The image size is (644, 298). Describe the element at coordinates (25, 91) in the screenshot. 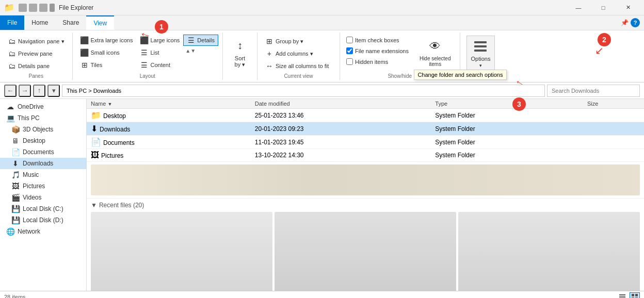

I see `forward-button: →` at that location.